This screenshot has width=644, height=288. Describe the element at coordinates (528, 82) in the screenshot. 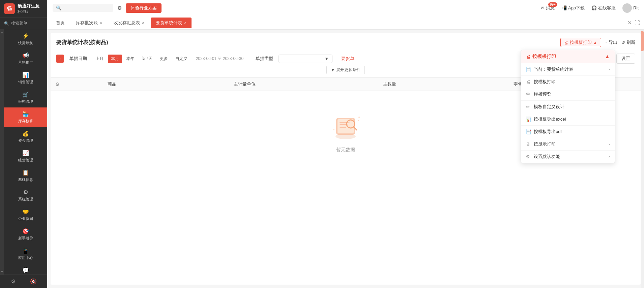

I see `template-print-icon: 🖨` at that location.